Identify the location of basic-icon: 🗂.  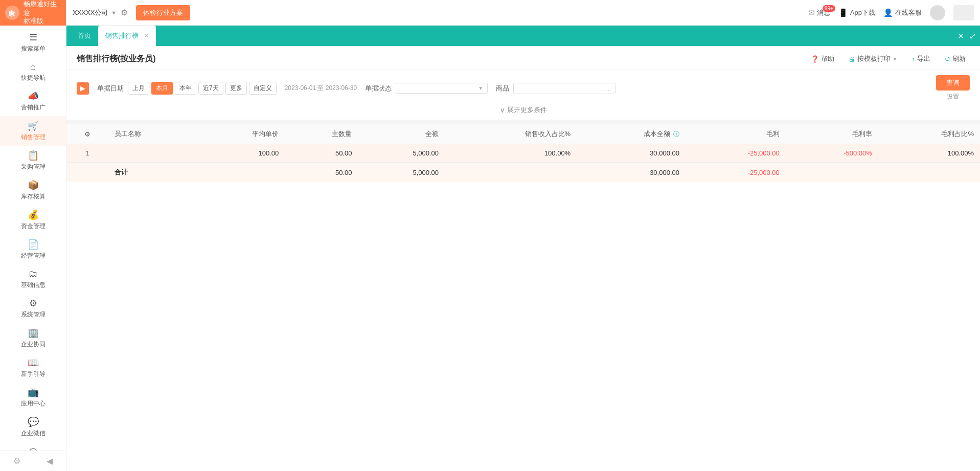
(33, 274).